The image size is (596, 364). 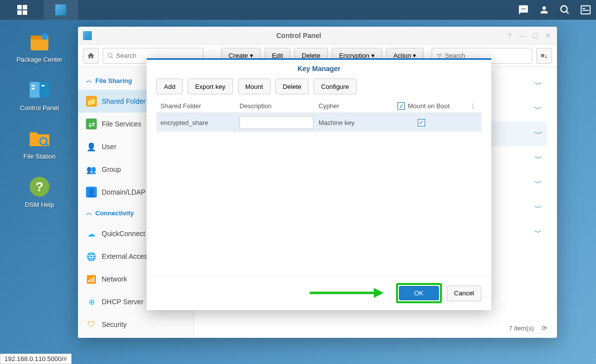 What do you see at coordinates (528, 328) in the screenshot?
I see `content-footer: 7 item(s) ⟳` at bounding box center [528, 328].